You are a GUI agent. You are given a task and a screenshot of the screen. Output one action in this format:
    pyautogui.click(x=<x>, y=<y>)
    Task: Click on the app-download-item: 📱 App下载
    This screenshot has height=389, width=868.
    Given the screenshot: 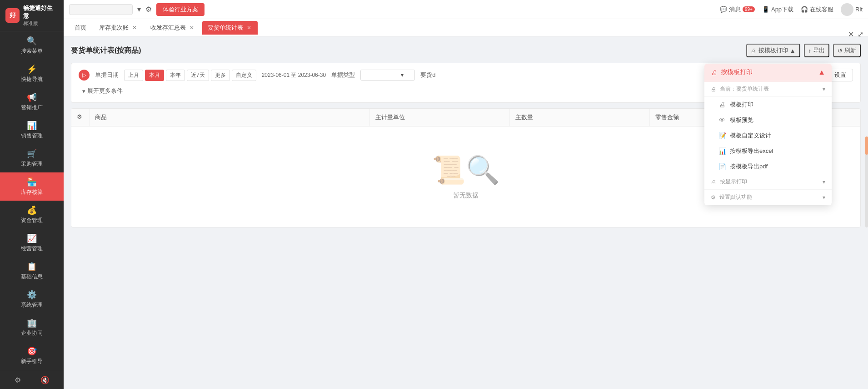 What is the action you would take?
    pyautogui.click(x=778, y=10)
    